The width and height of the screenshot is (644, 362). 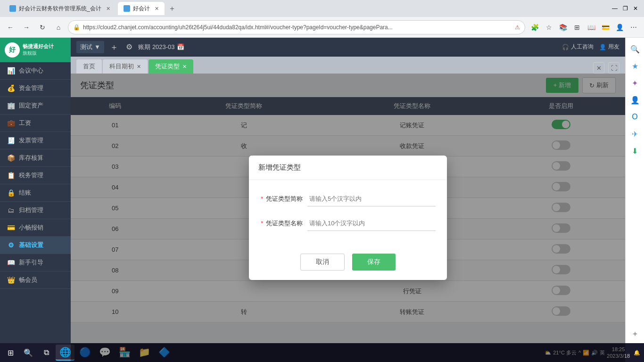 What do you see at coordinates (35, 210) in the screenshot?
I see `sidebar-item-archive: 🗂 归档管理` at bounding box center [35, 210].